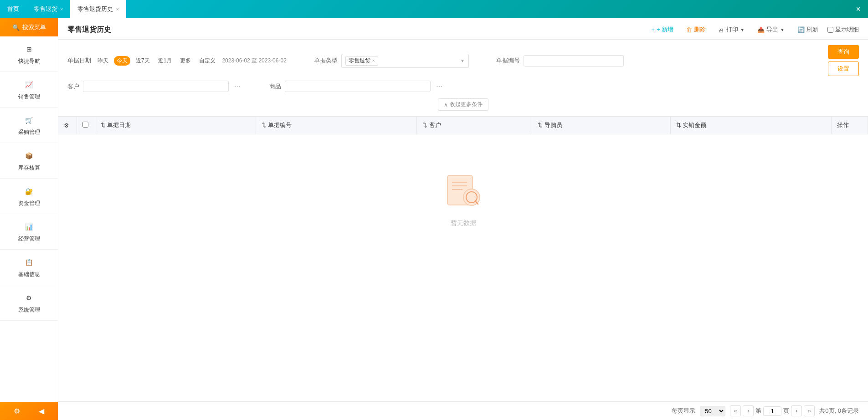  Describe the element at coordinates (62, 9) in the screenshot. I see `tab-retail-return-close: ×` at that location.